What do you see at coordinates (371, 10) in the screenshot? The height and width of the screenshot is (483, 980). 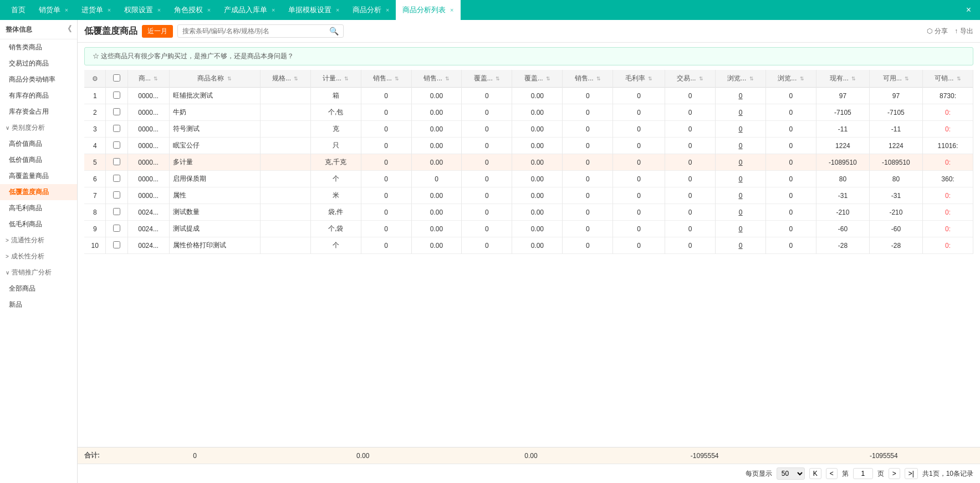 I see `nav-analysis: 商品分析 ×` at bounding box center [371, 10].